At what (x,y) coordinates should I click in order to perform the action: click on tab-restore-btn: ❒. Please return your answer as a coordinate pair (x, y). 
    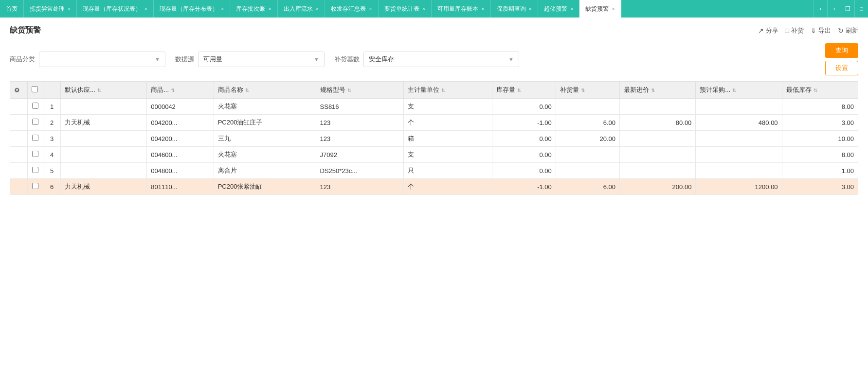
    Looking at the image, I should click on (848, 9).